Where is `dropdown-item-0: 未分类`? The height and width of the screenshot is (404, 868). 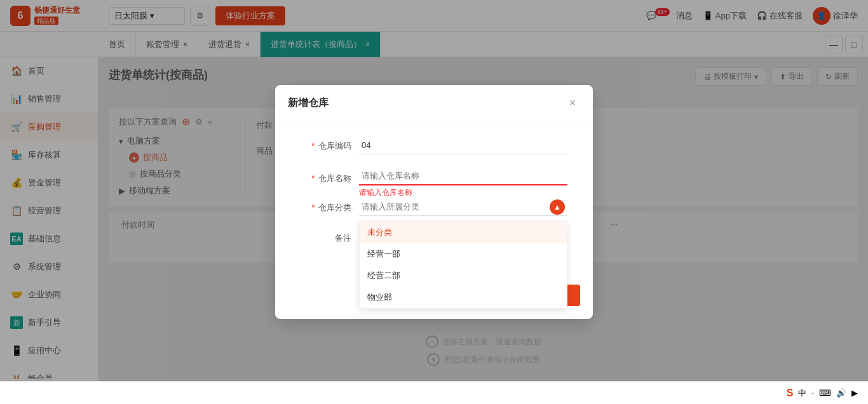 dropdown-item-0: 未分类 is located at coordinates (463, 232).